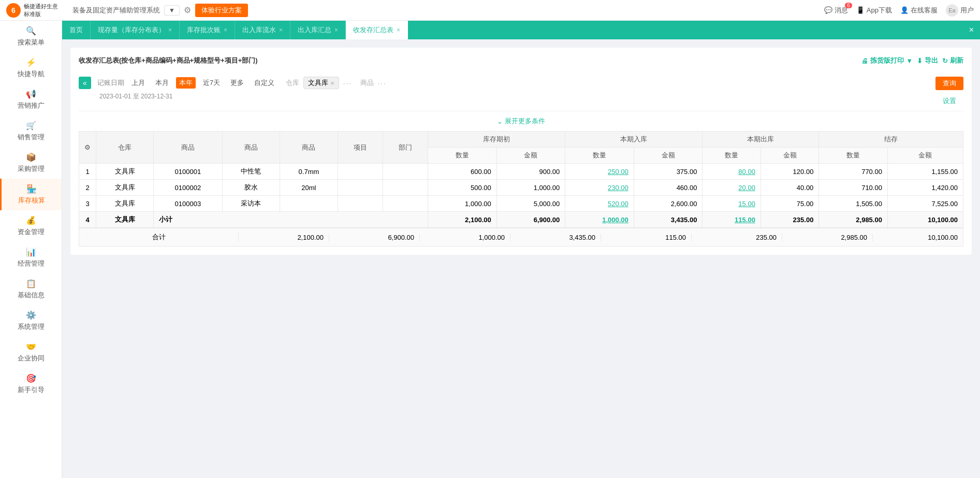 This screenshot has width=980, height=478. I want to click on warehouse-tag: 文具库 ×, so click(321, 83).